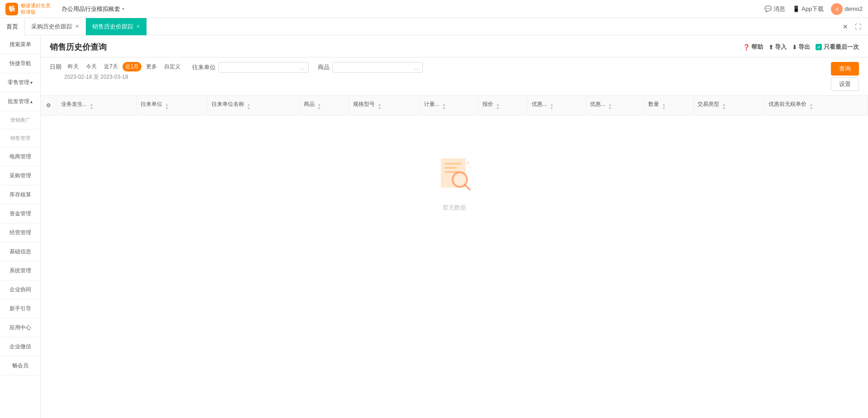 The width and height of the screenshot is (868, 418). Describe the element at coordinates (20, 214) in the screenshot. I see `sidebar-item-finance: 资金管理` at that location.